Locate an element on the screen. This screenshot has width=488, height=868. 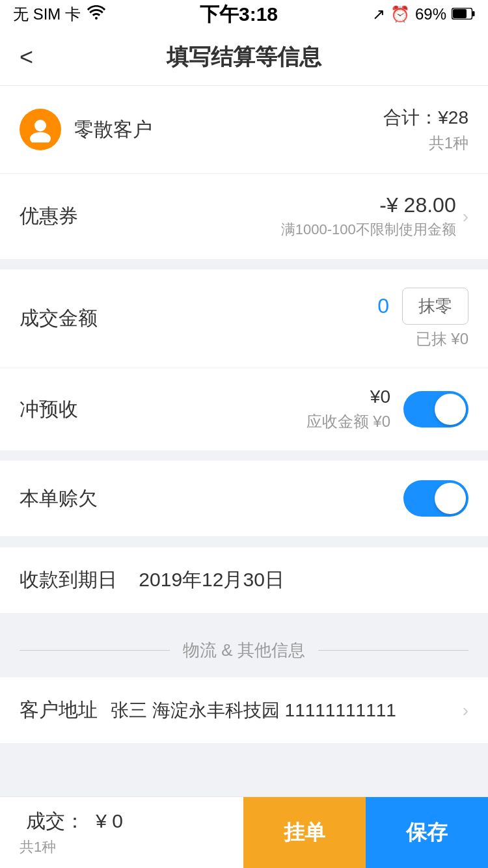
logistics-line-left is located at coordinates (95, 651).